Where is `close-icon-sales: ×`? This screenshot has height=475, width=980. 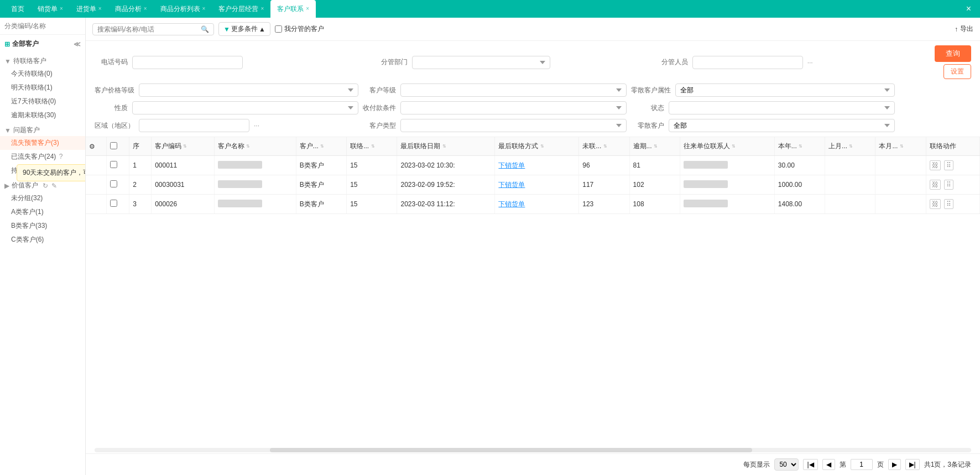
close-icon-sales: × is located at coordinates (61, 9).